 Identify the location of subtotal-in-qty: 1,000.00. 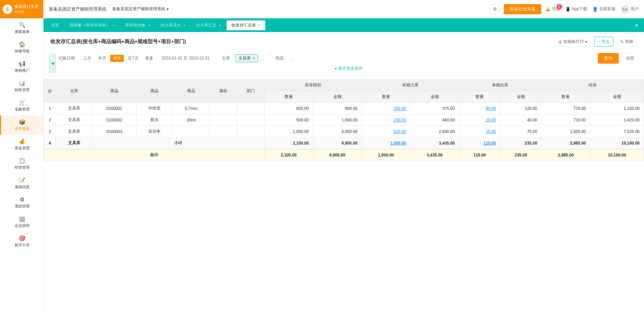
(386, 144).